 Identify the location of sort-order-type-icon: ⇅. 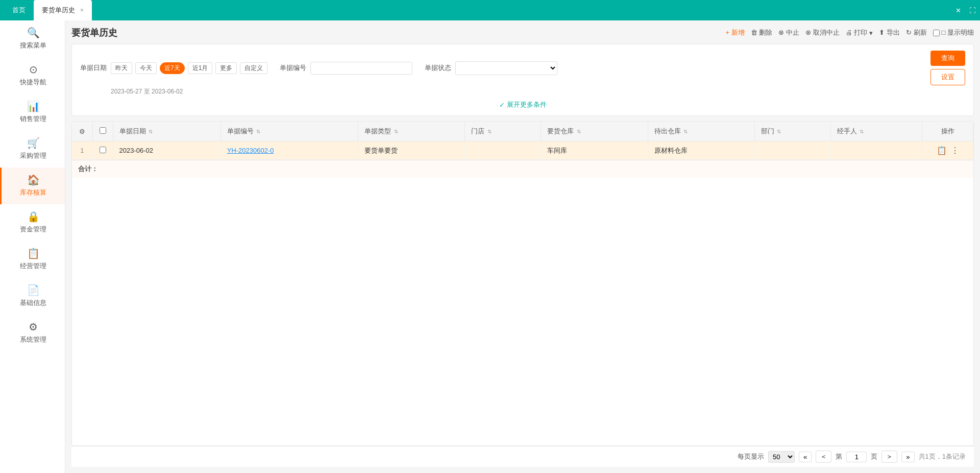
(396, 132).